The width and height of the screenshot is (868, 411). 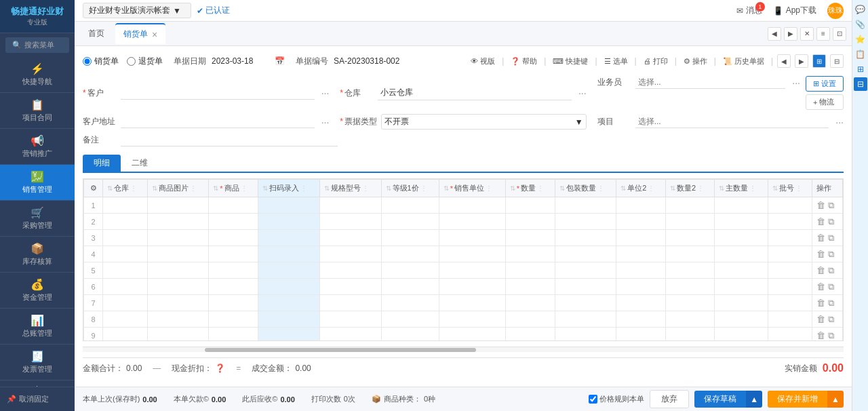 I want to click on sidebar-search-area: 🔍 搜索菜单, so click(x=37, y=45).